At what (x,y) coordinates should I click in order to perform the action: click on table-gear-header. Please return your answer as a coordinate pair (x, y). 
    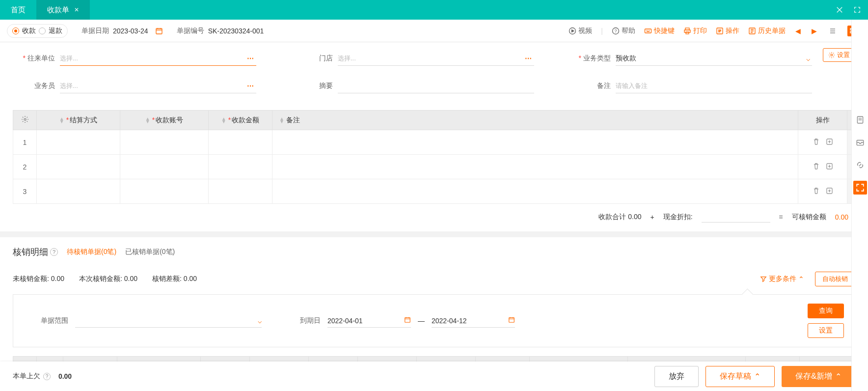
    Looking at the image, I should click on (25, 120).